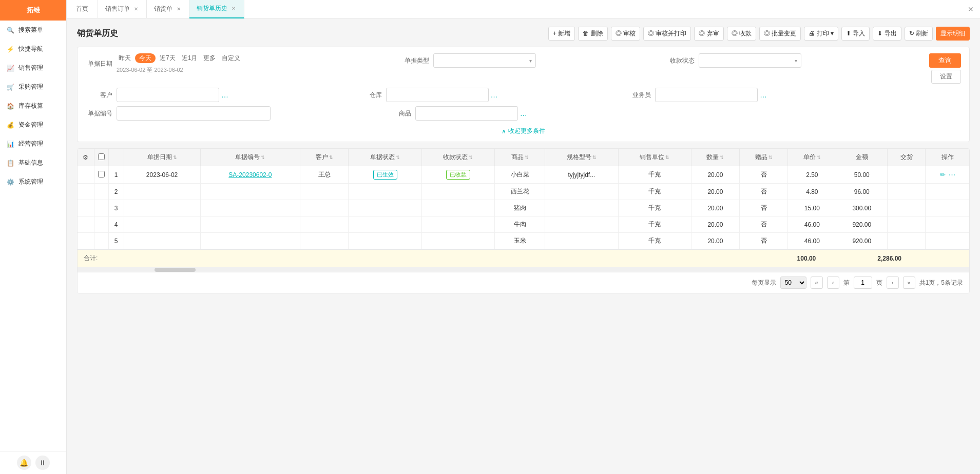 The width and height of the screenshot is (980, 474). I want to click on col-doc-date: 单据日期⇅, so click(162, 157).